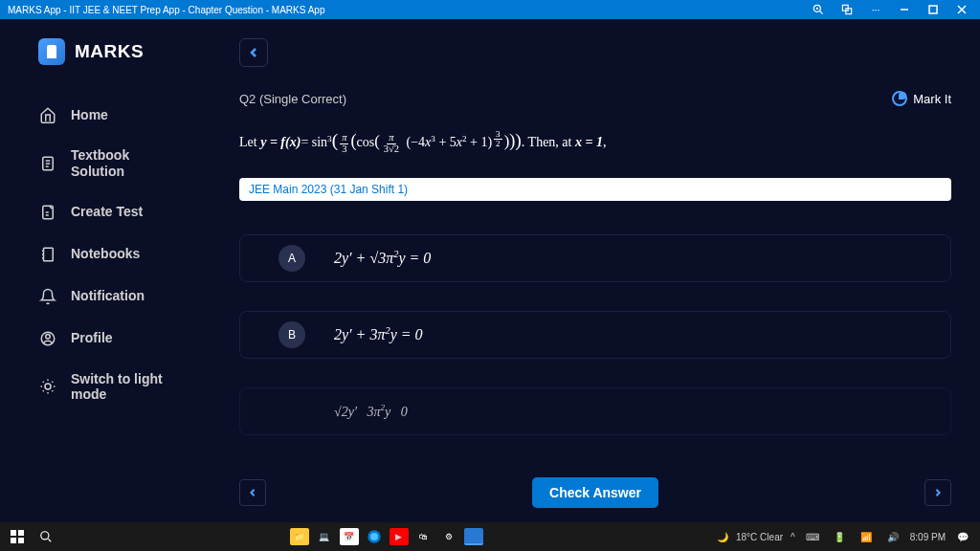 The height and width of the screenshot is (551, 980). What do you see at coordinates (928, 538) in the screenshot?
I see `time-text: 8:09 PM` at bounding box center [928, 538].